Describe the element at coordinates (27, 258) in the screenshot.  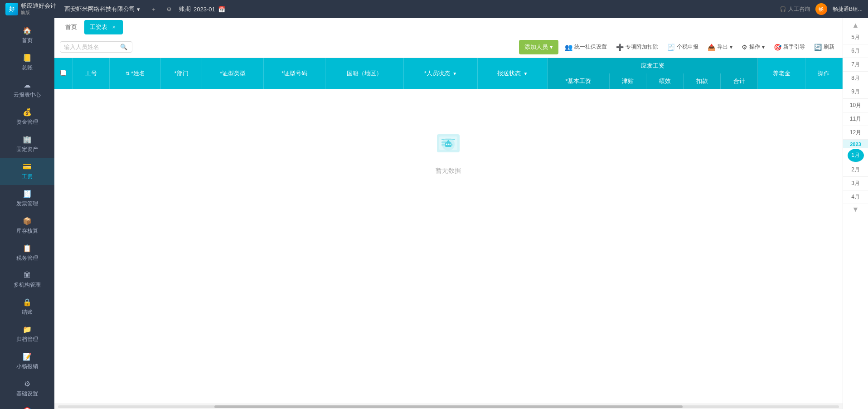
I see `sidebar-label-tax: 税务管理` at that location.